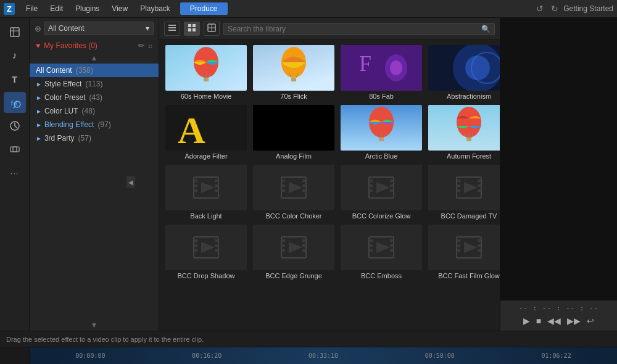  What do you see at coordinates (463, 73) in the screenshot?
I see `effect-abstractionism: Abstractionism` at bounding box center [463, 73].